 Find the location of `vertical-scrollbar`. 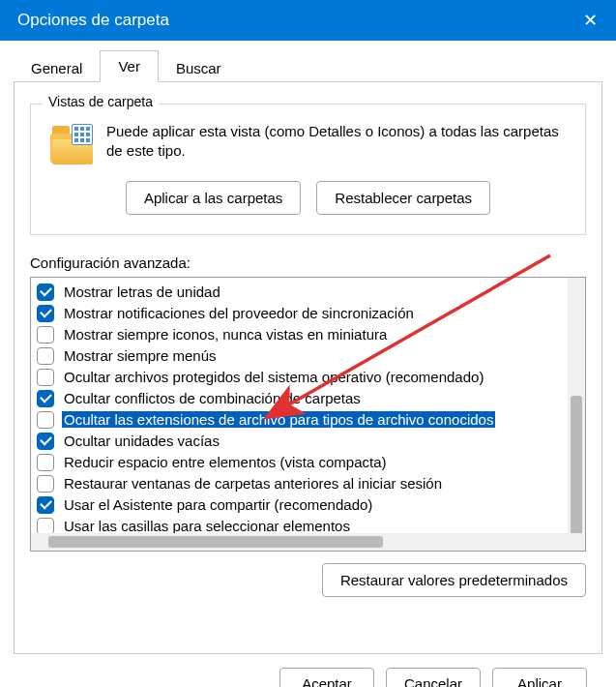

vertical-scrollbar is located at coordinates (576, 405).